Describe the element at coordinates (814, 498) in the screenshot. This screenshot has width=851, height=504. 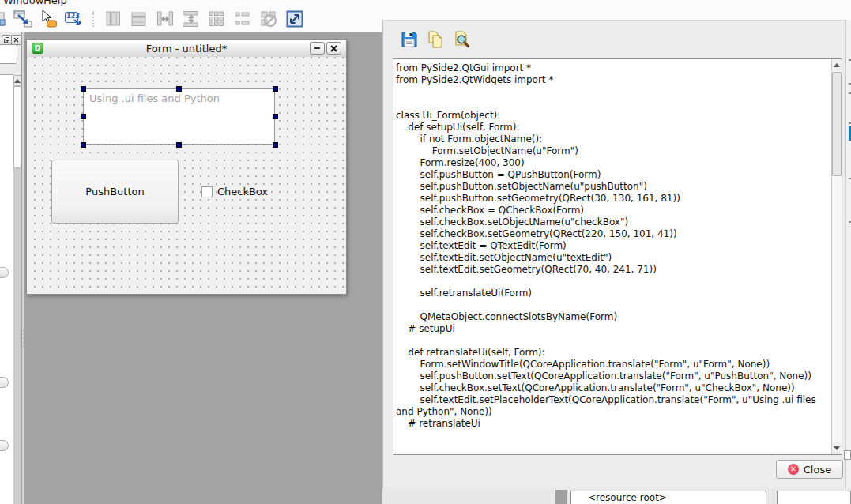
I see `resource-side-panel` at that location.